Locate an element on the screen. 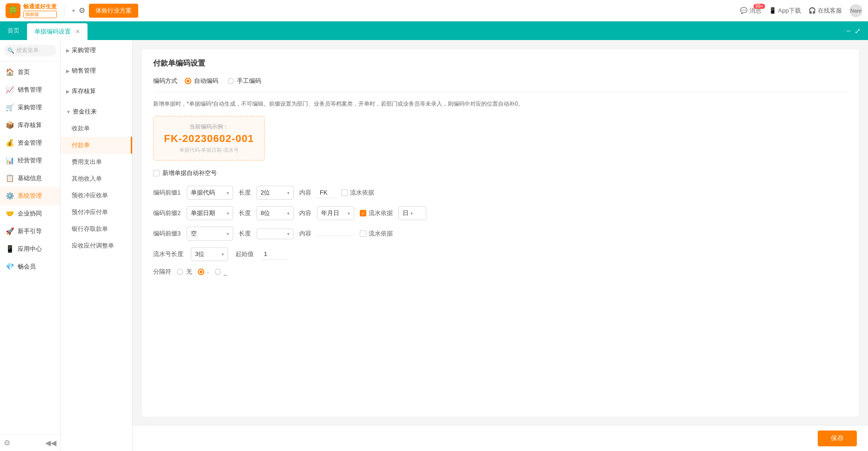 The width and height of the screenshot is (868, 451). auto-code-radio-circle is located at coordinates (188, 81).